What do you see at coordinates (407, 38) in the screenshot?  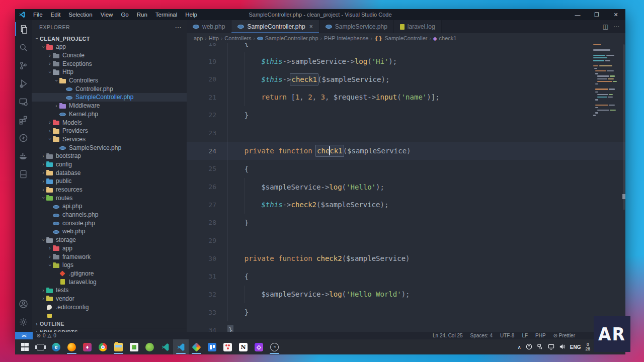 I see `breadcrumb-item-samplecontroller: SampleController` at bounding box center [407, 38].